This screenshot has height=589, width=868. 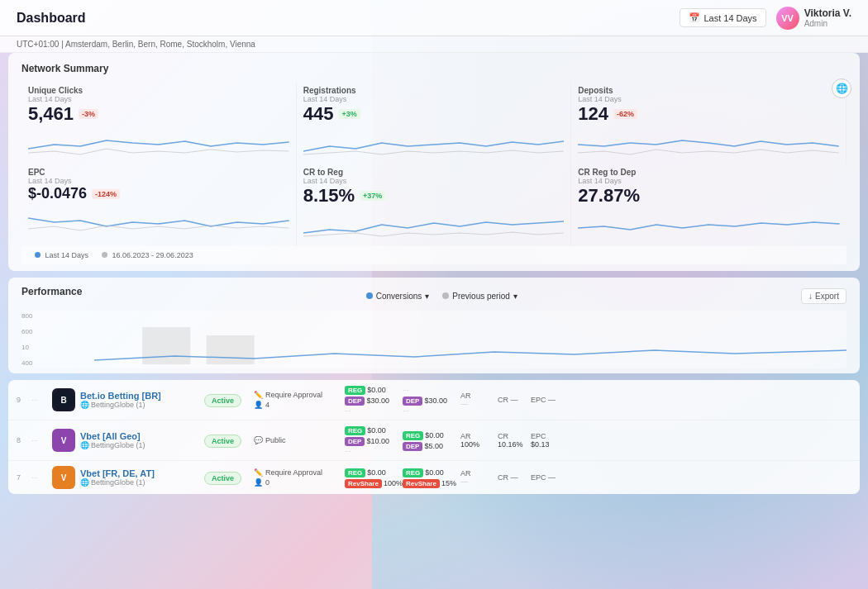 I want to click on user-profile: VV Viktoria V. Admin, so click(x=813, y=18).